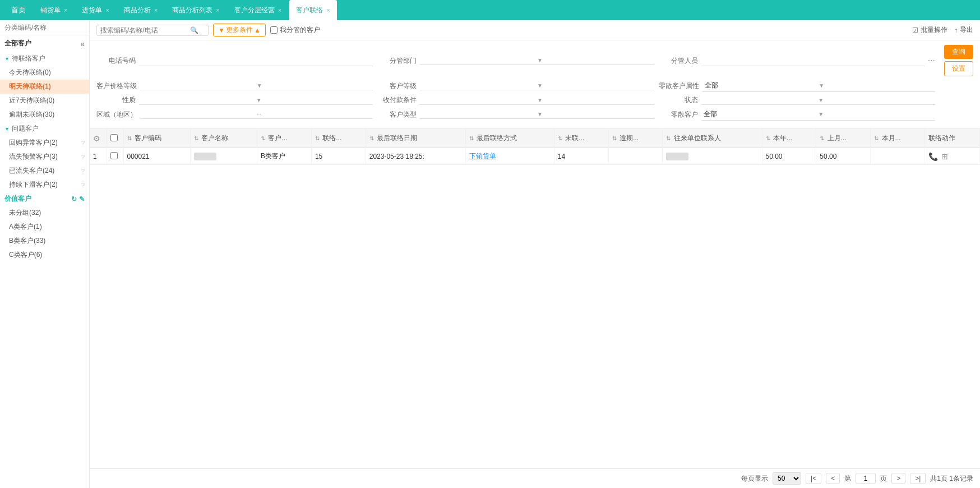 This screenshot has height=488, width=980. I want to click on sidebar-item-a-class: A类客户(1), so click(45, 227).